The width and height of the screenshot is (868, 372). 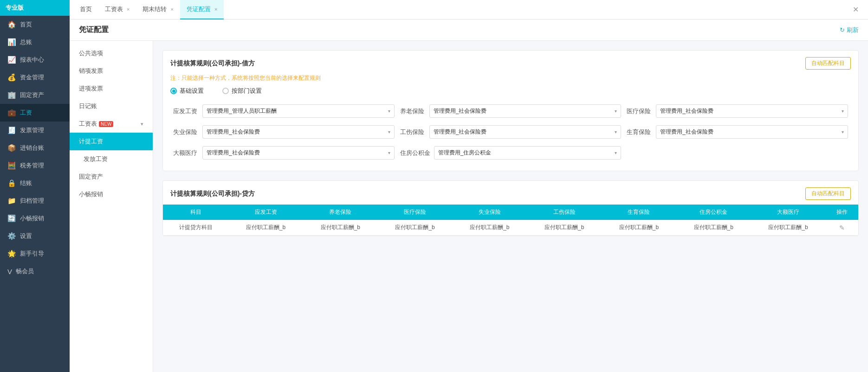 I want to click on left-nav-expense: 小畅报销, so click(x=111, y=194).